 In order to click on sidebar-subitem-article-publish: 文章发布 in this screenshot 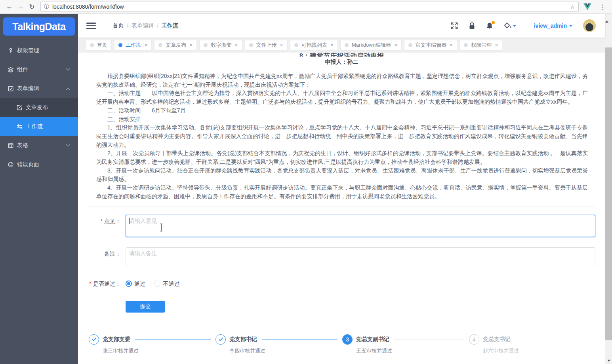, I will do `click(39, 108)`.